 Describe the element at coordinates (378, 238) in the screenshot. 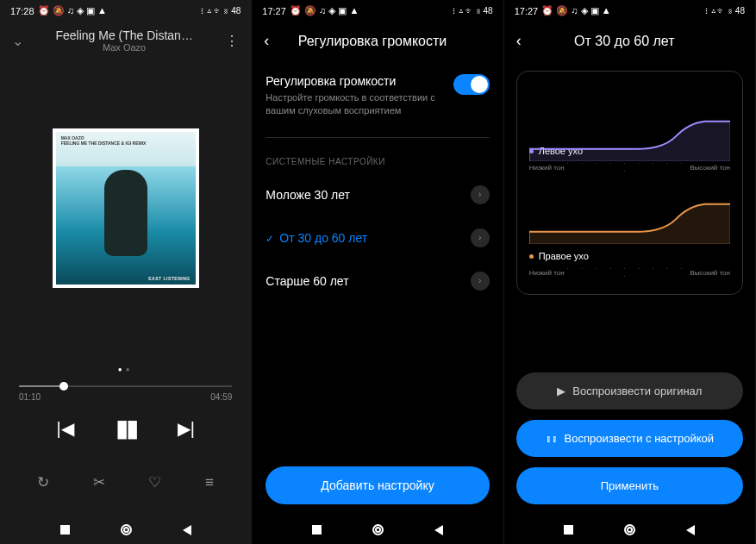

I see `age-option-30-60: ✓От 30 до 60 лет ›` at that location.